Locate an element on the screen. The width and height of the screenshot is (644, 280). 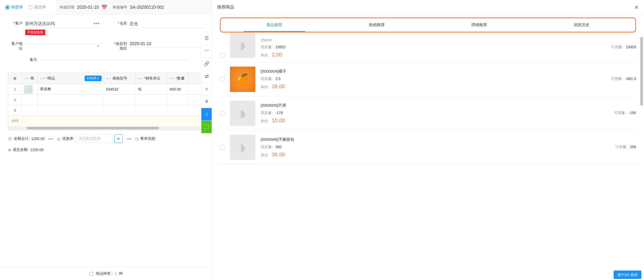
address-input: ⌄ is located at coordinates (64, 43).